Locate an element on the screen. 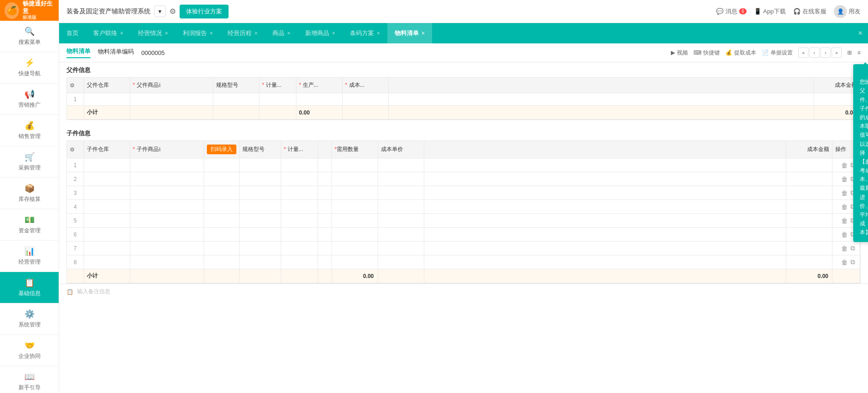  delete-icon-3: 🗑 is located at coordinates (844, 193).